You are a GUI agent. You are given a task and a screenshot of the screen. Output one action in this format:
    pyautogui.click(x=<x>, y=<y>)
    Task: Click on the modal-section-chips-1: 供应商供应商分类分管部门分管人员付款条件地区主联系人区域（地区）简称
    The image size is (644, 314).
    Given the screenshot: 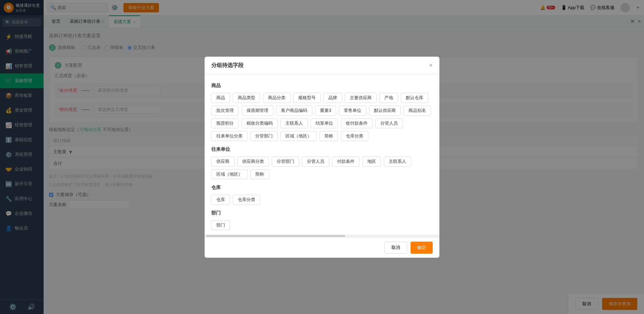 What is the action you would take?
    pyautogui.click(x=322, y=168)
    